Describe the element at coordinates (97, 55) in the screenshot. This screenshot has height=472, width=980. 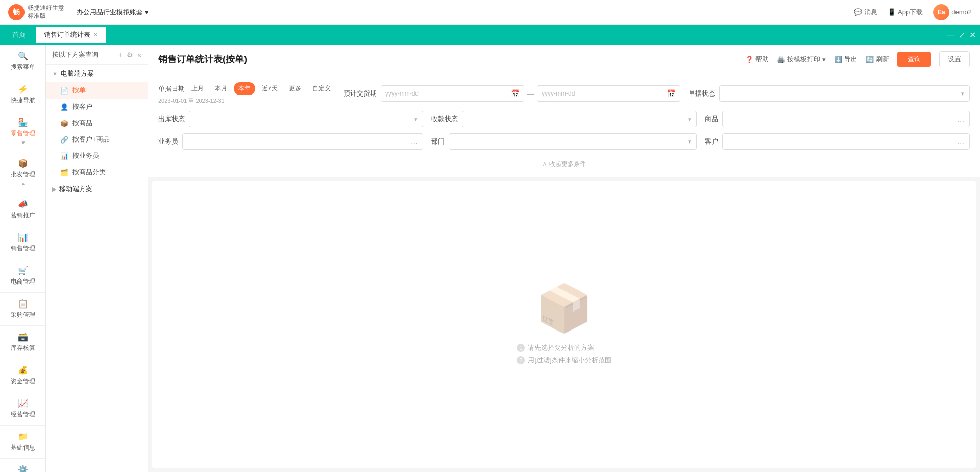
I see `left-panel-header: 按以下方案查询 + ⚙ «` at that location.